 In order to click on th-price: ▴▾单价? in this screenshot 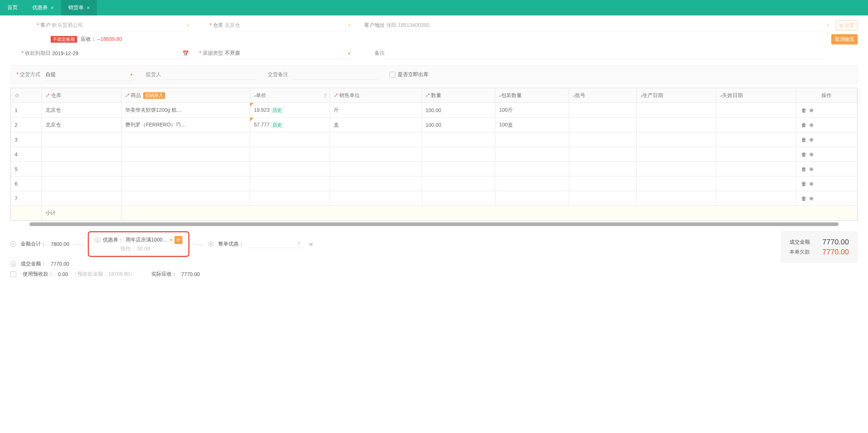, I will do `click(290, 96)`.